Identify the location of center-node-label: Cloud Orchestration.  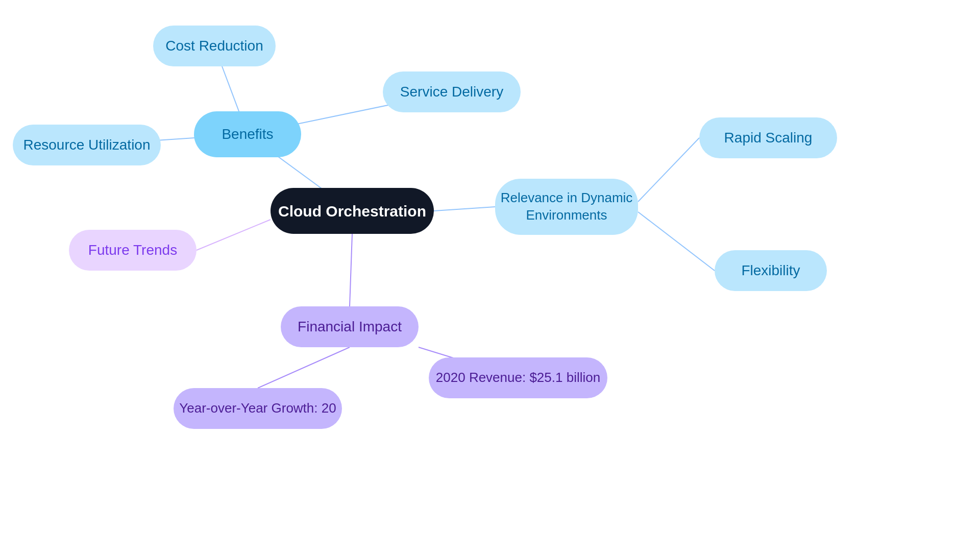
(352, 211).